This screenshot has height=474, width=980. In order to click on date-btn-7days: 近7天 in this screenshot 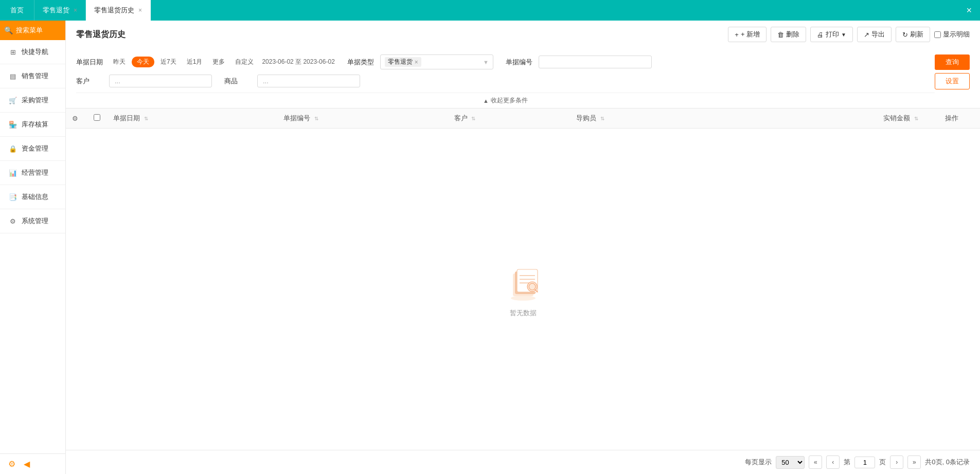, I will do `click(169, 62)`.